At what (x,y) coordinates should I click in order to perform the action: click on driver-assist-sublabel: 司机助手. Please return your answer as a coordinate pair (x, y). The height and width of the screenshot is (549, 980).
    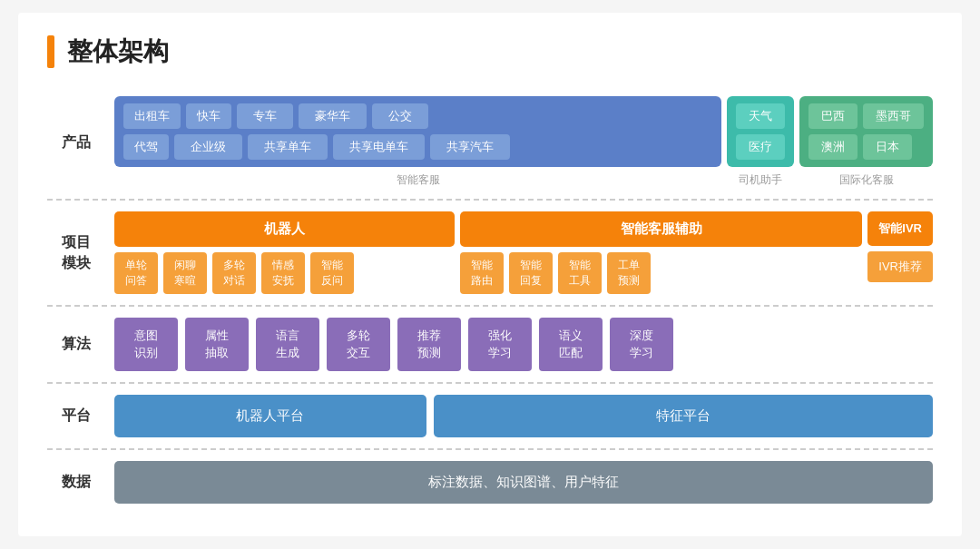
    Looking at the image, I should click on (760, 180).